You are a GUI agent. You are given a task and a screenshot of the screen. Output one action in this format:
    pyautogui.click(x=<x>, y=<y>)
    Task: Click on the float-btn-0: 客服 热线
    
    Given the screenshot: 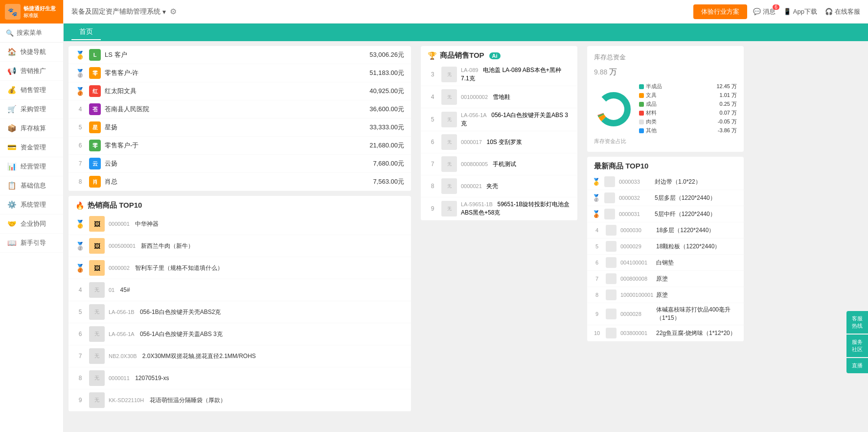 What is the action you would take?
    pyautogui.click(x=857, y=322)
    